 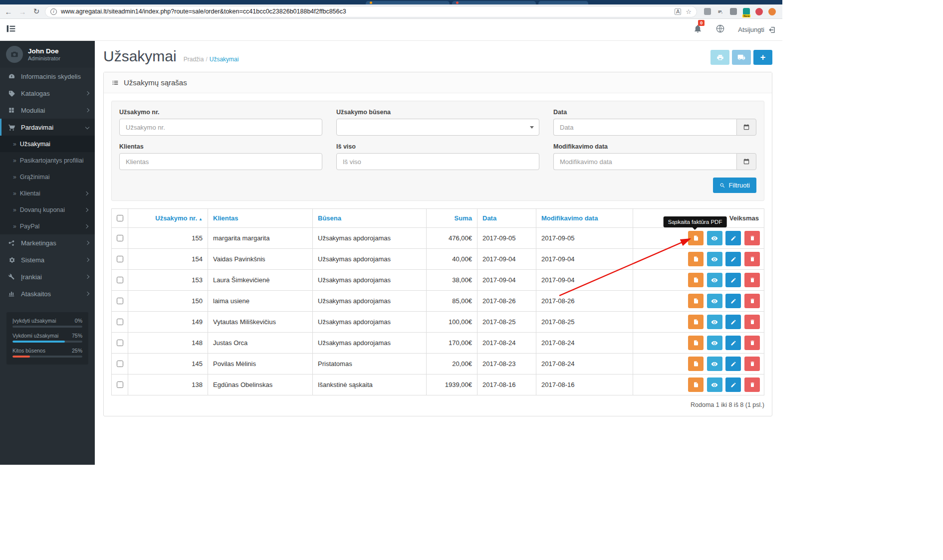 What do you see at coordinates (47, 144) in the screenshot?
I see `sidebar-item-orders: » Užsakymai` at bounding box center [47, 144].